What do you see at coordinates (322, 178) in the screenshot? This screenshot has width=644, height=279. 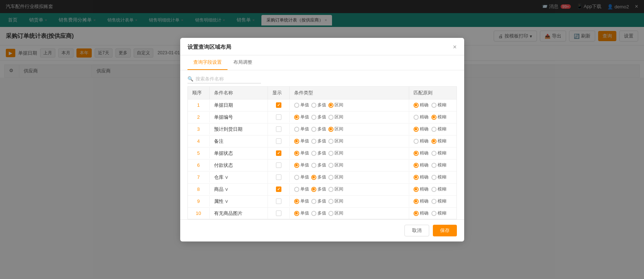 I see `table-row: 7 仓库 ∨ 单值 多值 区间 精确` at bounding box center [322, 178].